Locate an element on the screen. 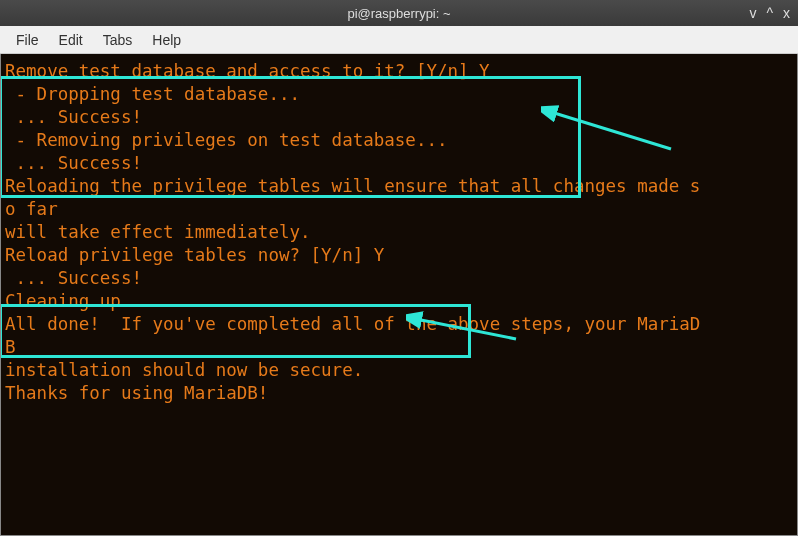 This screenshot has width=798, height=536. menu-file: File is located at coordinates (28, 40).